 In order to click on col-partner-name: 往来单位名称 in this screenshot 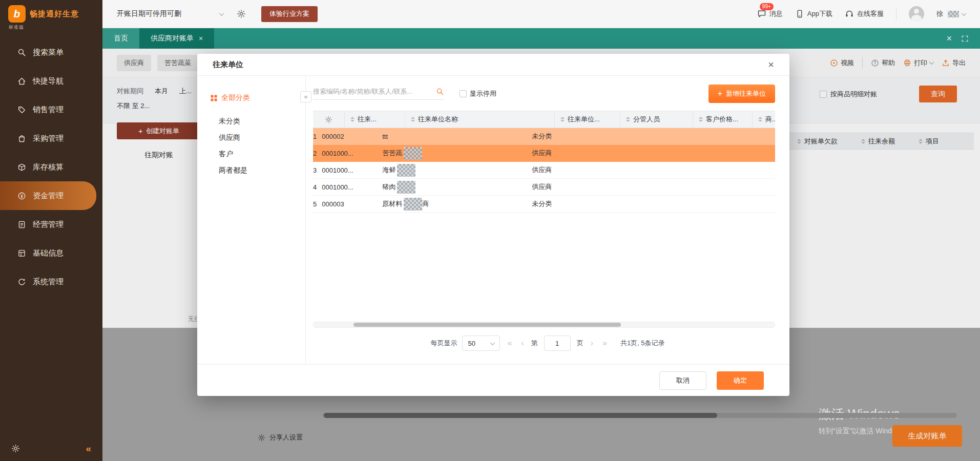, I will do `click(480, 119)`.